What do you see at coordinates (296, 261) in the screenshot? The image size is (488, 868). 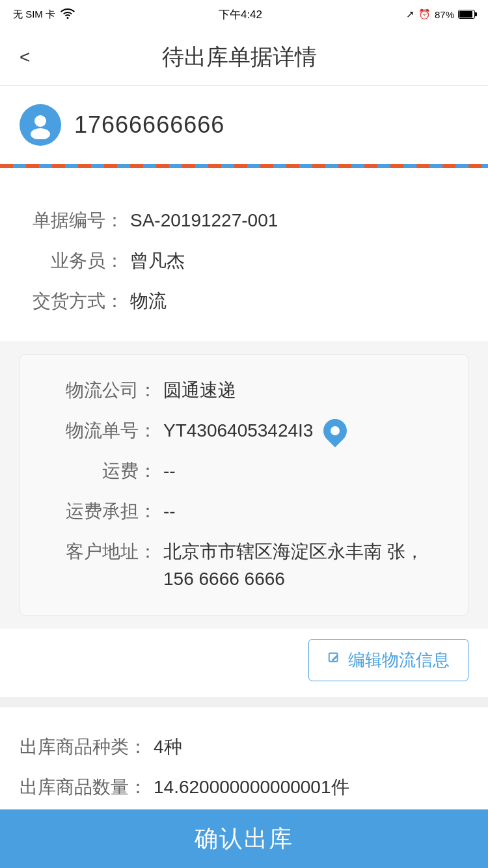 I see `salesman-value: 曾凡杰` at bounding box center [296, 261].